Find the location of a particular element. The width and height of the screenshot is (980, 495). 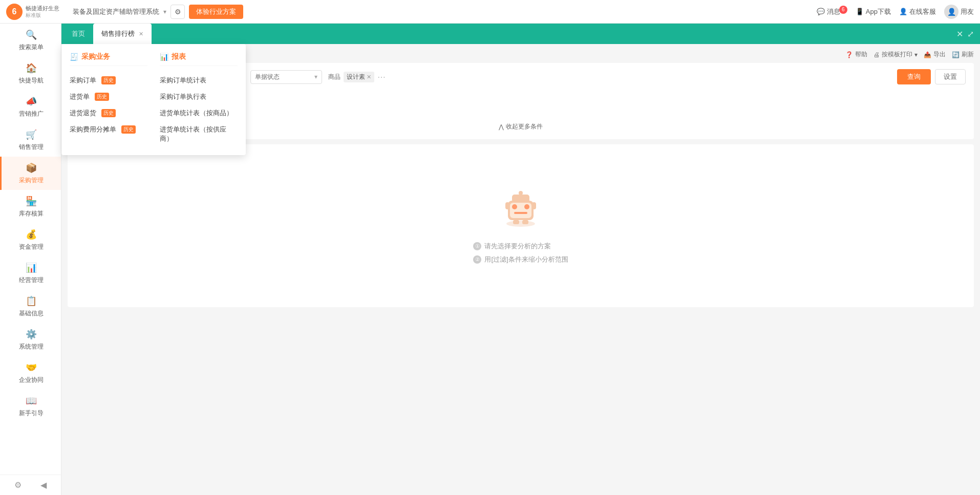

footer-collapse-icon: ◀ is located at coordinates (44, 485).